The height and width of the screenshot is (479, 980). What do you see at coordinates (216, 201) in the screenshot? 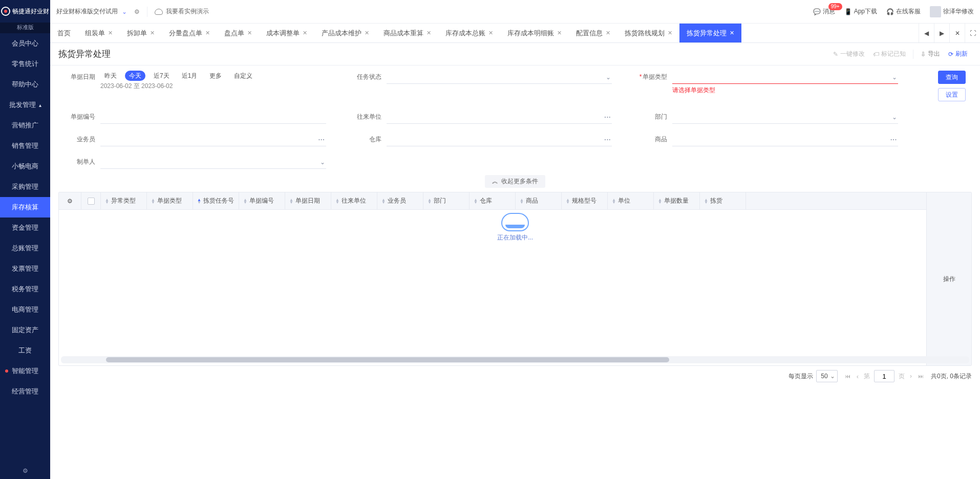
I see `column-header: 拣货任务号` at bounding box center [216, 201].